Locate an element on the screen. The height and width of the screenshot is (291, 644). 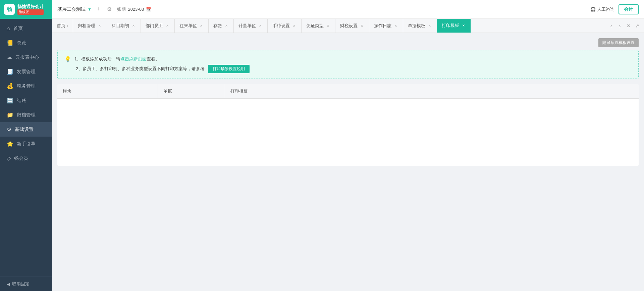
home-icon: ⌂ is located at coordinates (8, 29).